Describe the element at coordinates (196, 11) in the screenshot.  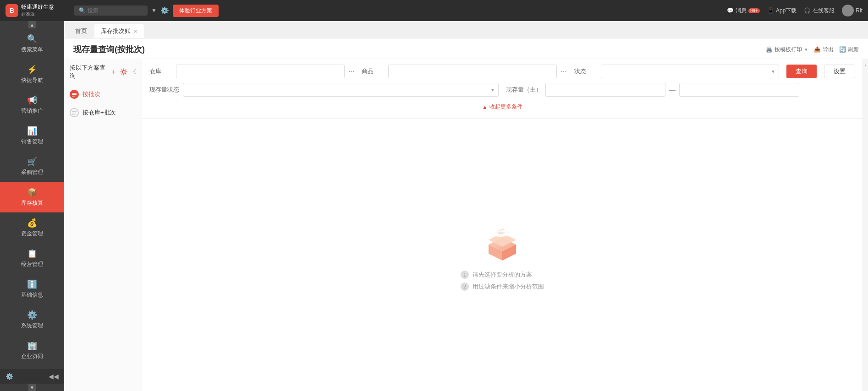
I see `experience-btn: 体验行业方案` at that location.